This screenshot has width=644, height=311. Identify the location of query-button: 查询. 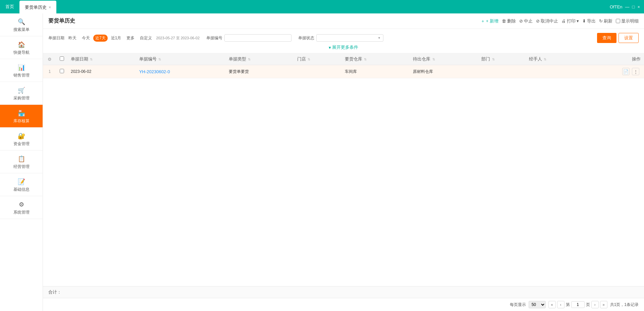
(607, 38).